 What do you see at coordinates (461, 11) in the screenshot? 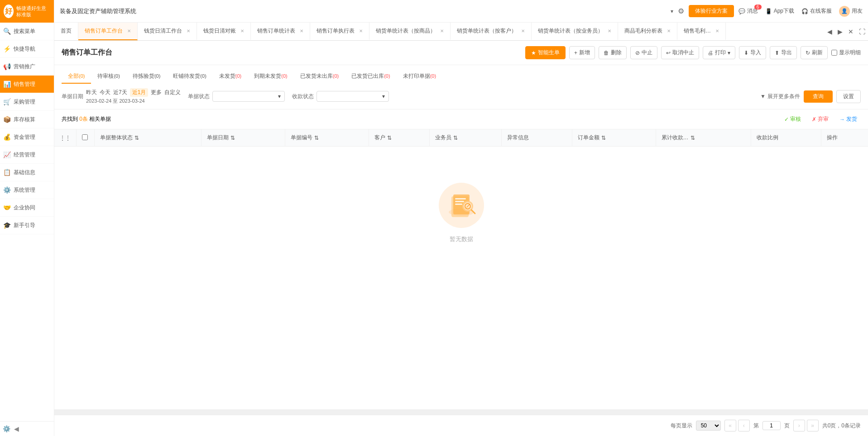
I see `topbar: 装备及固定资产辅助管理系统 ▾ ⚙ 体验行业方案 💬 消息 6 📱 App下载 …` at bounding box center [461, 11].